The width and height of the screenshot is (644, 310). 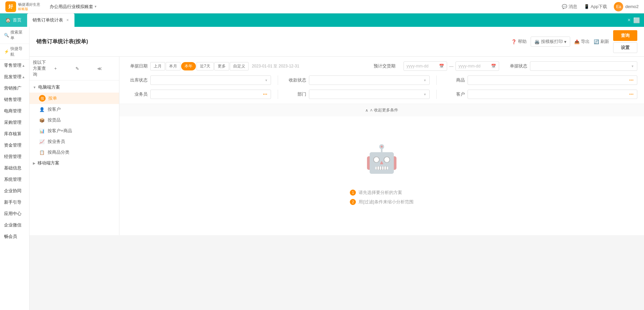 I want to click on maximize-window-button: ⬜, so click(x=637, y=20).